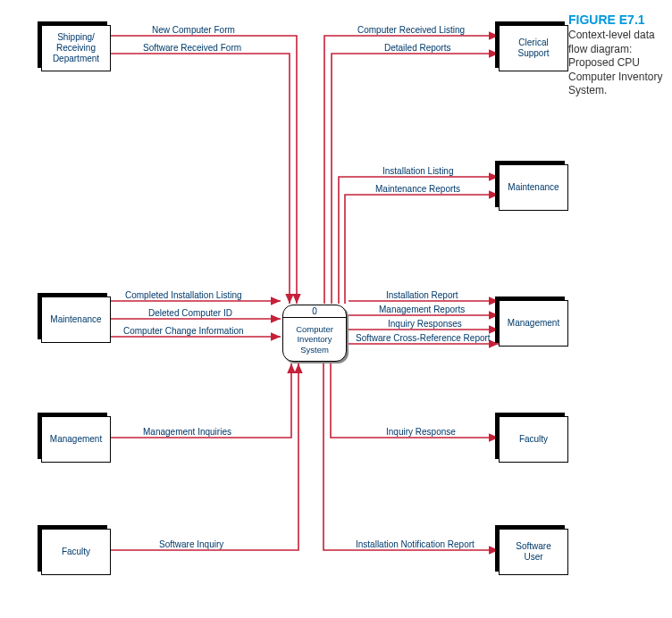  Describe the element at coordinates (415, 545) in the screenshot. I see `flow-installation-notification-report: Installation Notification Report` at that location.